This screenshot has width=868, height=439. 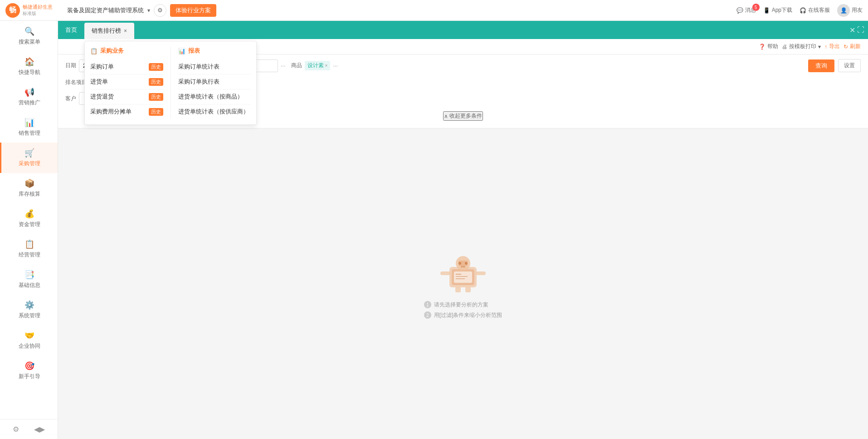 I want to click on dropdown-item-expense: 采购费用分摊单 历史, so click(x=127, y=112).